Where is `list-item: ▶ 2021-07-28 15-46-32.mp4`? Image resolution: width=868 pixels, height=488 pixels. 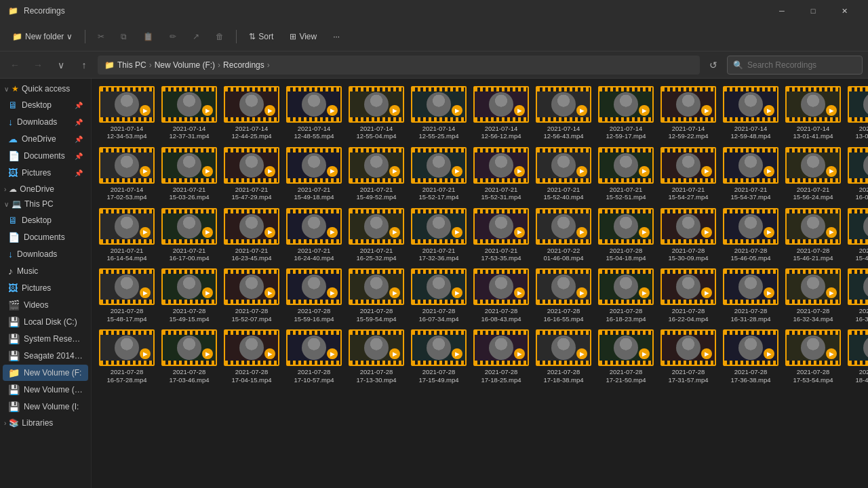
list-item: ▶ 2021-07-28 15-46-32.mp4 is located at coordinates (857, 235).